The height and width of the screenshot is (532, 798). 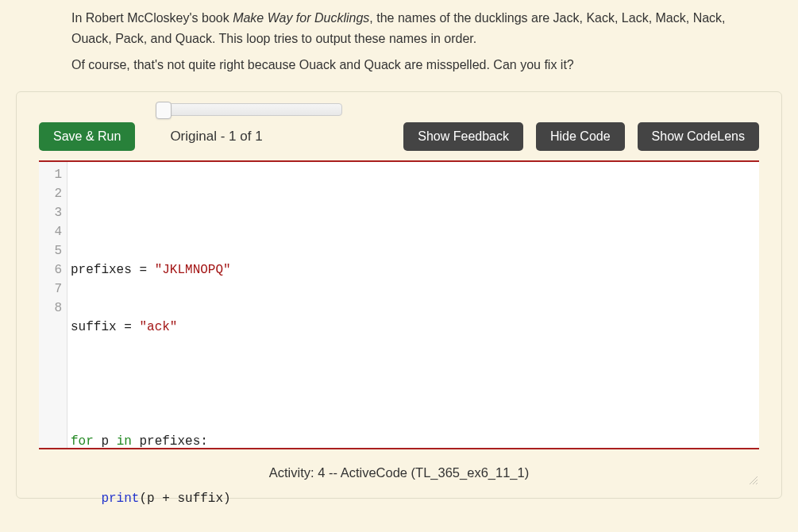 I want to click on line-number: 7, so click(x=56, y=289).